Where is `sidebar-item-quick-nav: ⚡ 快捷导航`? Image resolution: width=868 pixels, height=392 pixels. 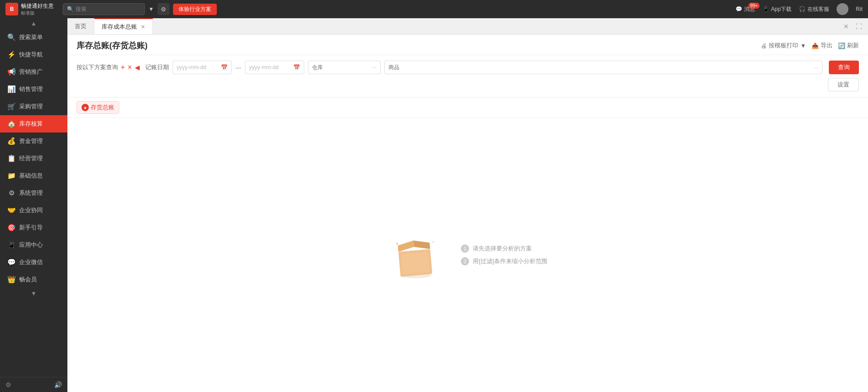
sidebar-item-quick-nav: ⚡ 快捷导航 is located at coordinates (34, 55).